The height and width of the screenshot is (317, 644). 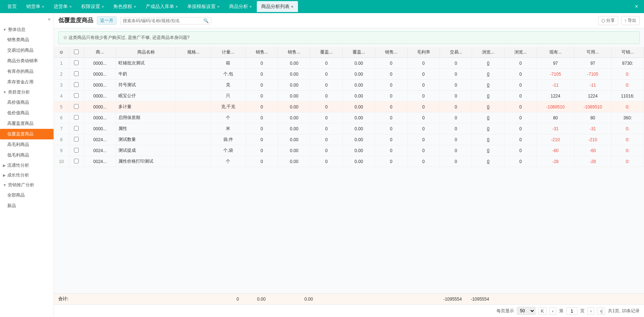 What do you see at coordinates (601, 311) in the screenshot?
I see `last-page-button: ›|` at bounding box center [601, 311].